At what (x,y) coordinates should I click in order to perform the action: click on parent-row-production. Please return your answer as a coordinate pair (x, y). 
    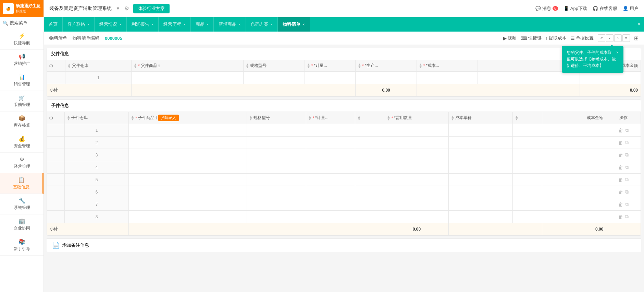
    Looking at the image, I should click on (386, 78).